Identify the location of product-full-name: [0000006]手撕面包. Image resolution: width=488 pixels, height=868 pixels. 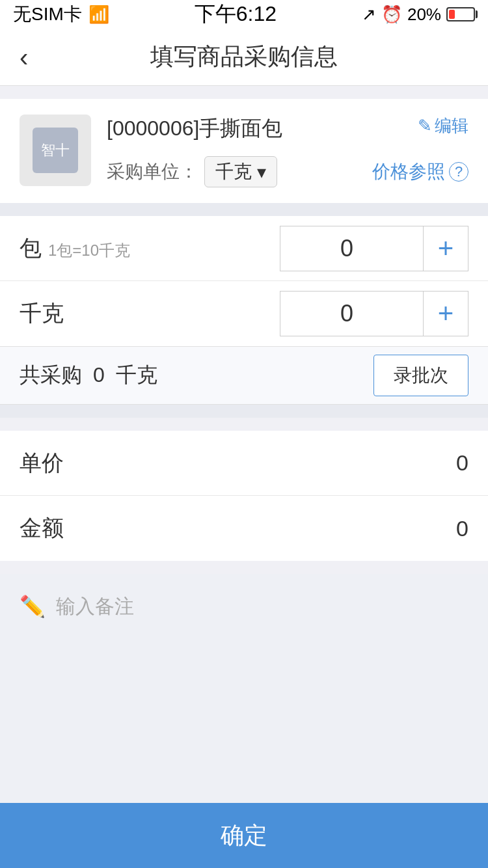
(195, 129).